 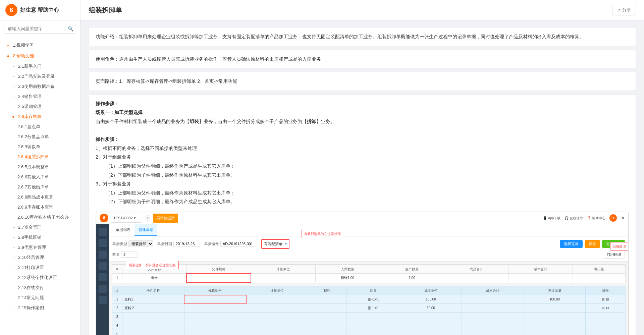 I want to click on sidebar-item-inventory: ● 2.6库存核算, so click(x=40, y=117).